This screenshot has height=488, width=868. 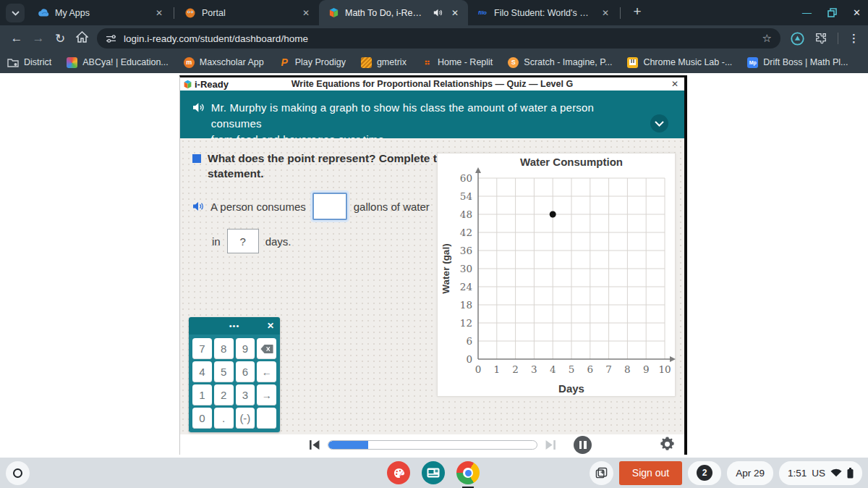 What do you see at coordinates (17, 474) in the screenshot?
I see `launcher-icon` at bounding box center [17, 474].